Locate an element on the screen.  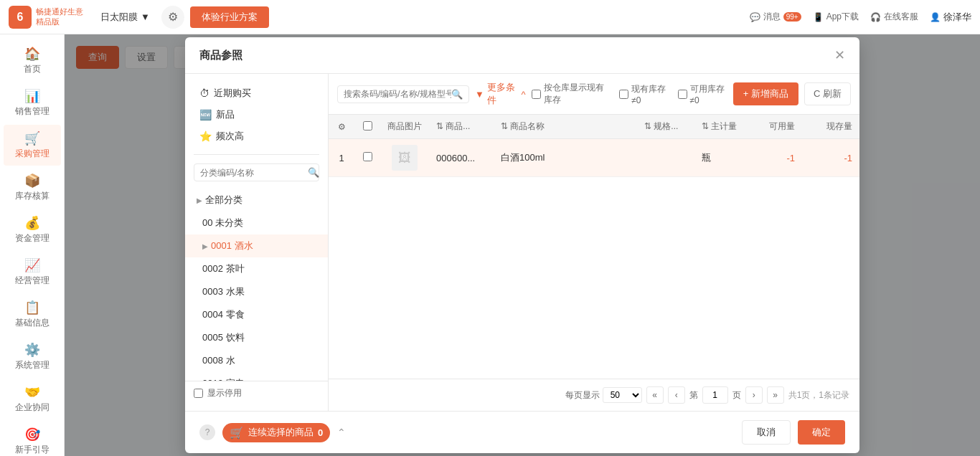
row-checkbox is located at coordinates (367, 156).